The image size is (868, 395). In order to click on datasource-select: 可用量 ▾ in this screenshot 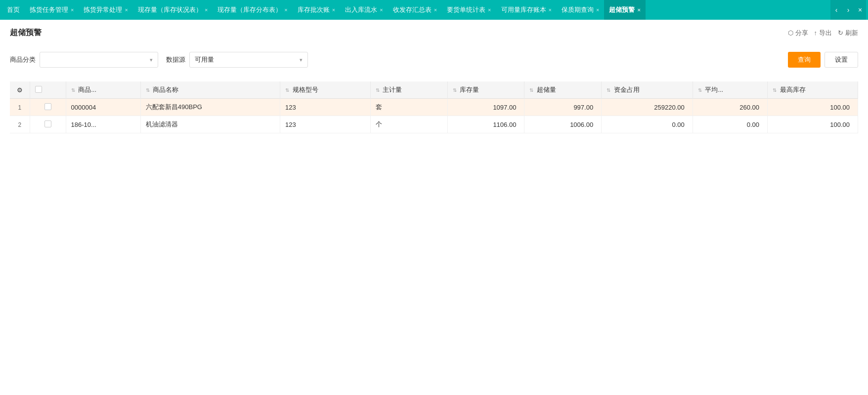, I will do `click(249, 60)`.